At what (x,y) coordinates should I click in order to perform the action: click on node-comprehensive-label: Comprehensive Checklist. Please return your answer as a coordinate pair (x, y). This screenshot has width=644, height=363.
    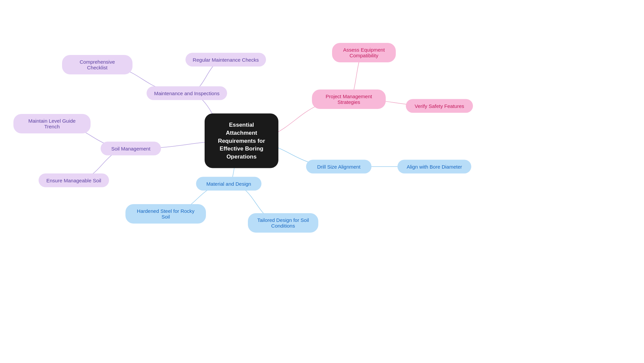
    Looking at the image, I should click on (97, 65).